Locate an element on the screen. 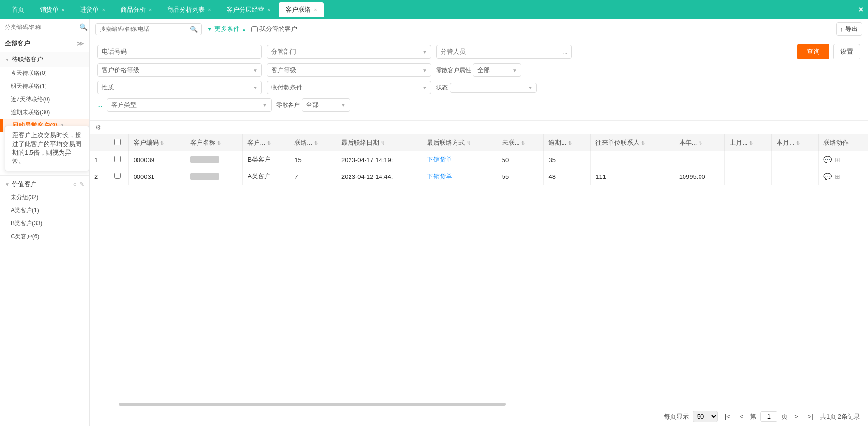 This screenshot has width=868, height=426. col-last-contact-way: 最后联络方式 ⇅ is located at coordinates (459, 143).